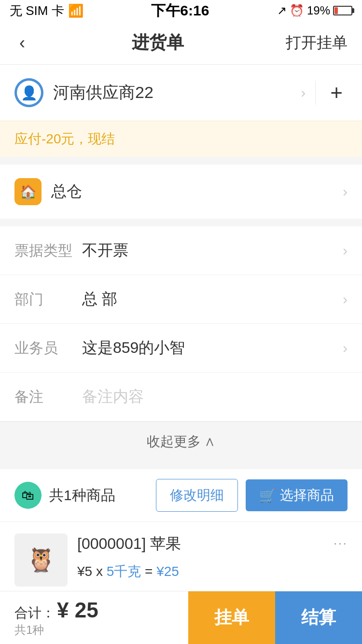  I want to click on salesperson-row: 业务员 这是859的小智 ›, so click(181, 349).